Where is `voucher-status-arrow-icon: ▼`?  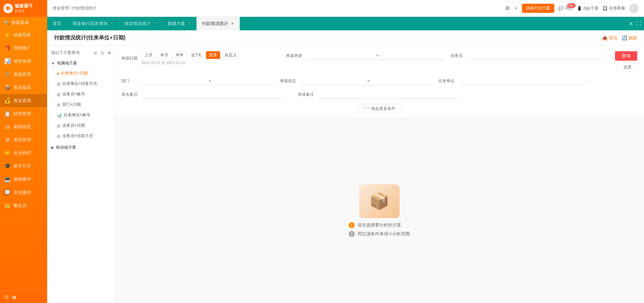
voucher-status-arrow-icon: ▼ is located at coordinates (399, 81).